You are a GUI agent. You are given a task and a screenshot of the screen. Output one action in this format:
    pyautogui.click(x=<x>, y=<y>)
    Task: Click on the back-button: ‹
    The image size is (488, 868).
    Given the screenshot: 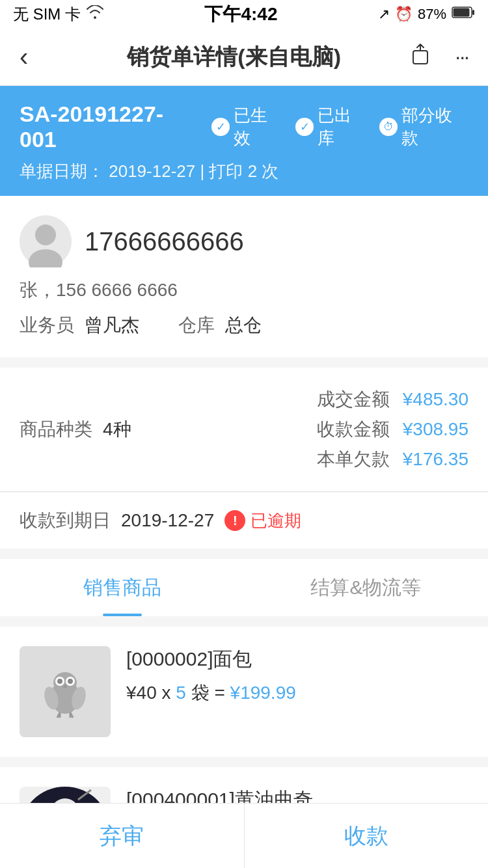 What is the action you would take?
    pyautogui.click(x=39, y=57)
    